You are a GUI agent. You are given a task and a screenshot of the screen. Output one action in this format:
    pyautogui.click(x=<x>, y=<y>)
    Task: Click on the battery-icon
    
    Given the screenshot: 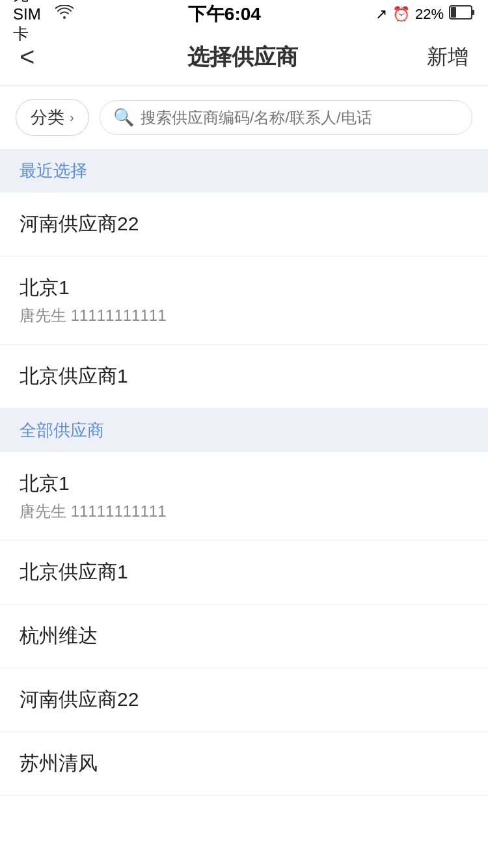 What is the action you would take?
    pyautogui.click(x=462, y=14)
    